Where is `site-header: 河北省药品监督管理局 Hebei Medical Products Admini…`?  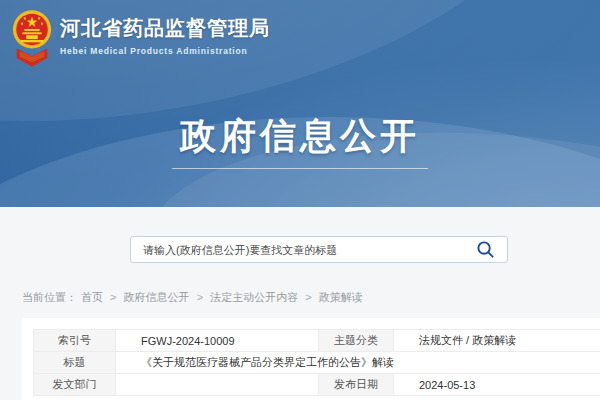
site-header: 河北省药品监督管理局 Hebei Medical Products Admini… is located at coordinates (140, 39).